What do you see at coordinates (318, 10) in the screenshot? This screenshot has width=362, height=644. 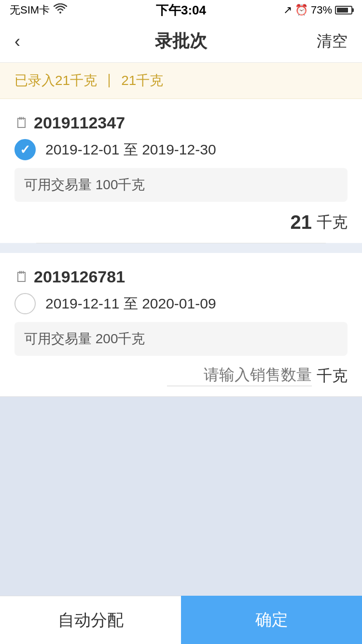 I see `status-bar-right: ↗ ⏰ 73%` at bounding box center [318, 10].